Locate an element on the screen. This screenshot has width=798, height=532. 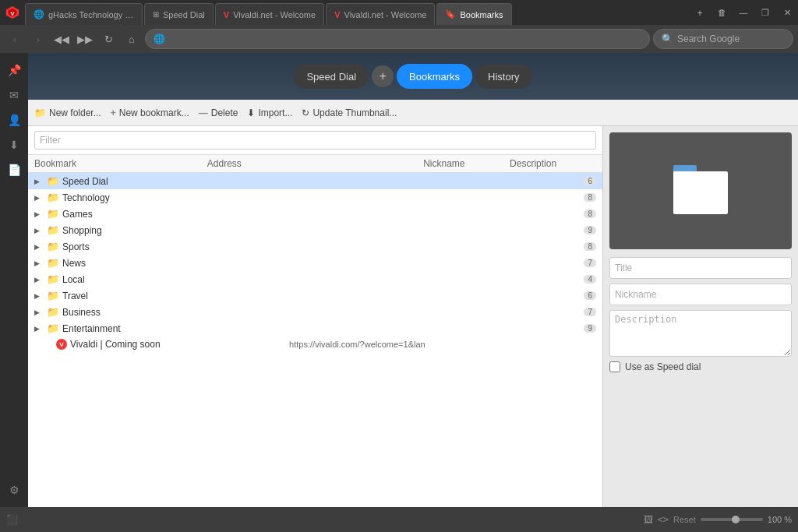
new-tab-button: + is located at coordinates (700, 12).